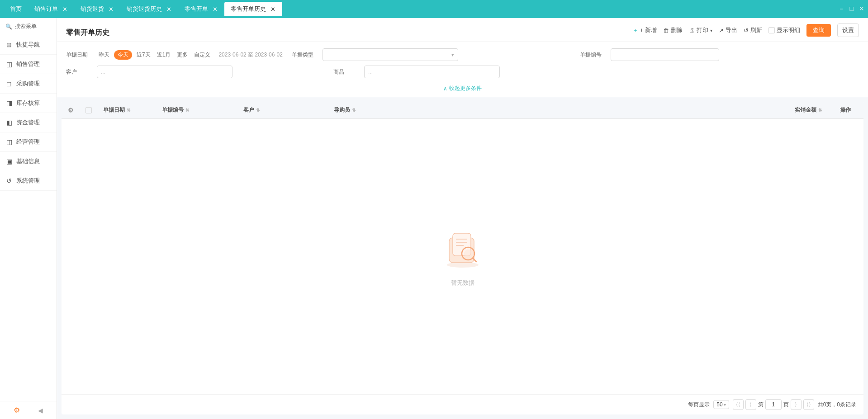  What do you see at coordinates (169, 9) in the screenshot?
I see `tab-close-sales-return-history: ✕` at bounding box center [169, 9].